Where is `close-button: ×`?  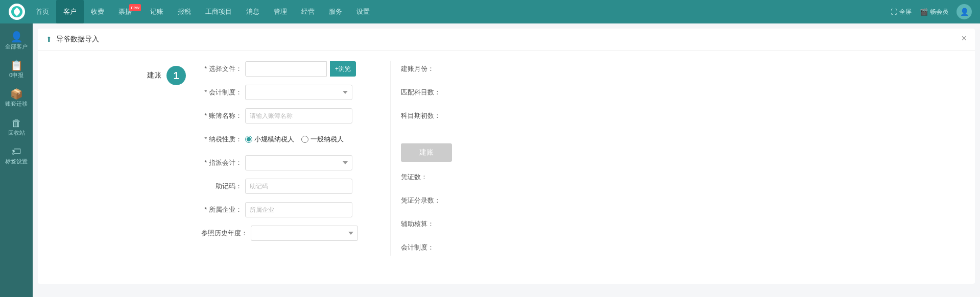
close-button: × is located at coordinates (964, 38).